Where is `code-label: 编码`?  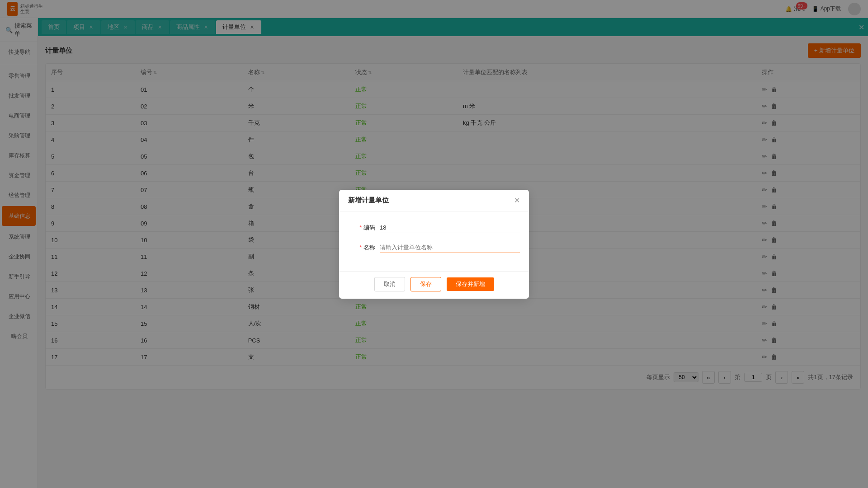
code-label: 编码 is located at coordinates (362, 228).